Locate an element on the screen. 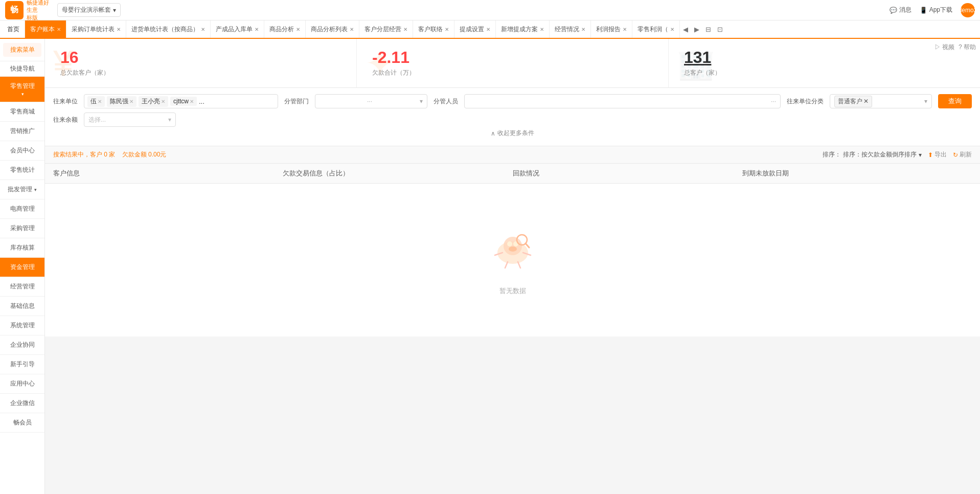  tab-product-inbound-label: 产成品入库单 is located at coordinates (234, 30).